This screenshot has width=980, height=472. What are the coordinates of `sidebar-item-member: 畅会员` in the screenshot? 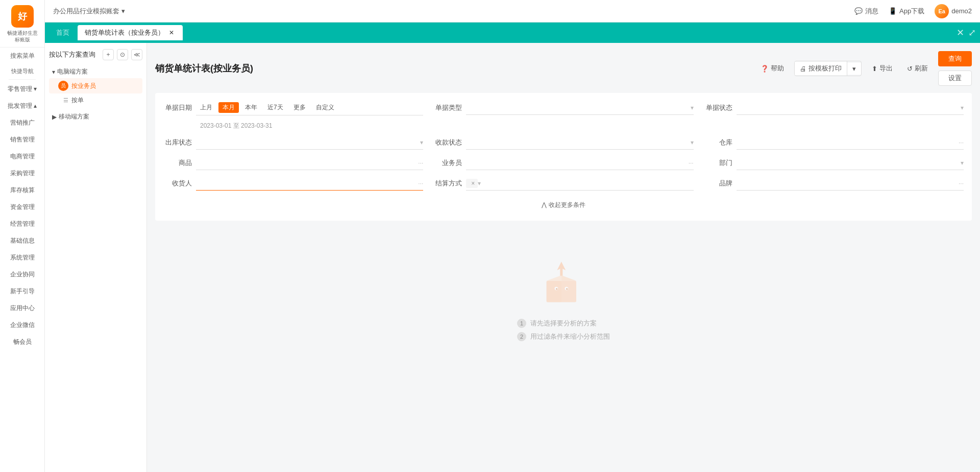 It's located at (22, 342).